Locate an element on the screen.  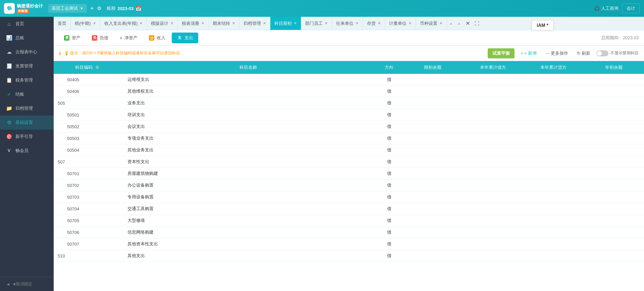
add-project-icon: + is located at coordinates (92, 9).